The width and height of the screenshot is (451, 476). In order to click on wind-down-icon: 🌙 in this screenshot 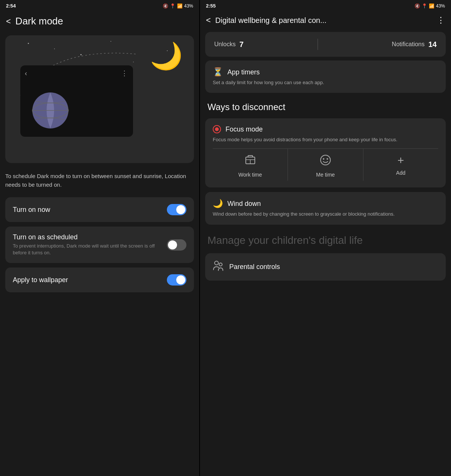, I will do `click(218, 204)`.